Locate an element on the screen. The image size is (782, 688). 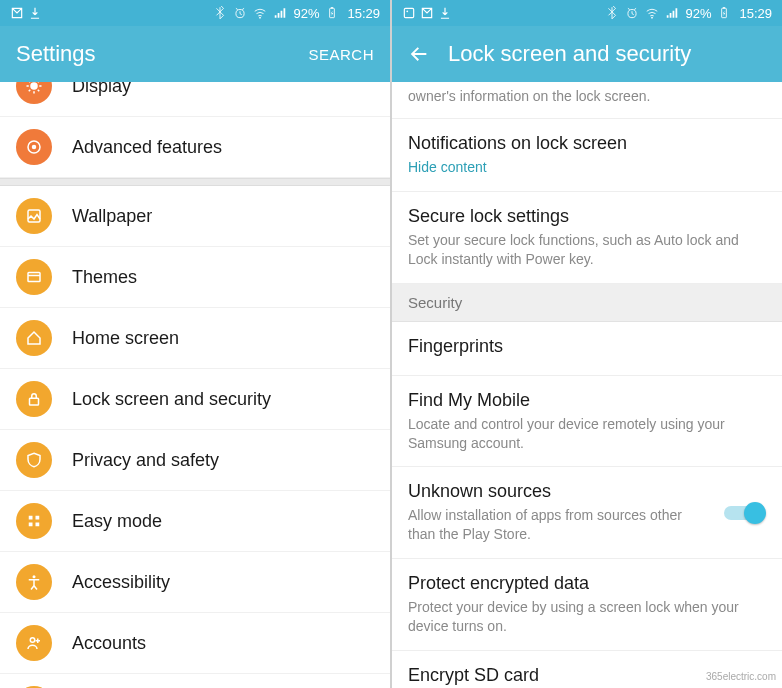
display-icon is located at coordinates (34, 93).